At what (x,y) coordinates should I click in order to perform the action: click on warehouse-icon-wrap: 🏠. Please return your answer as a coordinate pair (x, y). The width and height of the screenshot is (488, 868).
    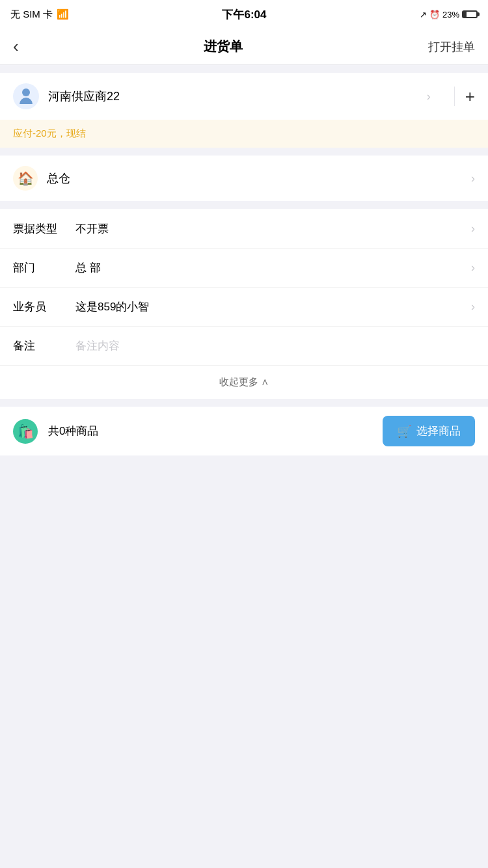
    Looking at the image, I should click on (25, 178).